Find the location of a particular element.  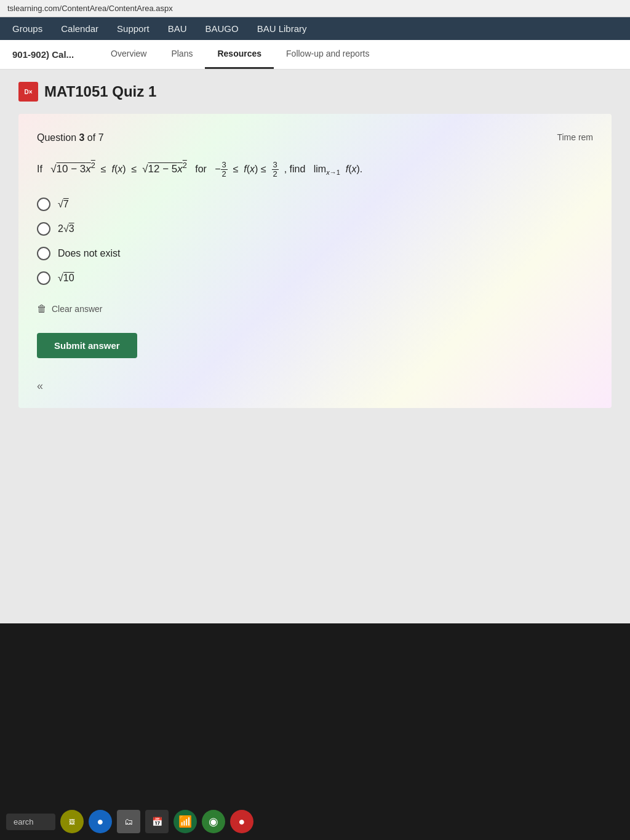

radio-opt3 is located at coordinates (44, 254).